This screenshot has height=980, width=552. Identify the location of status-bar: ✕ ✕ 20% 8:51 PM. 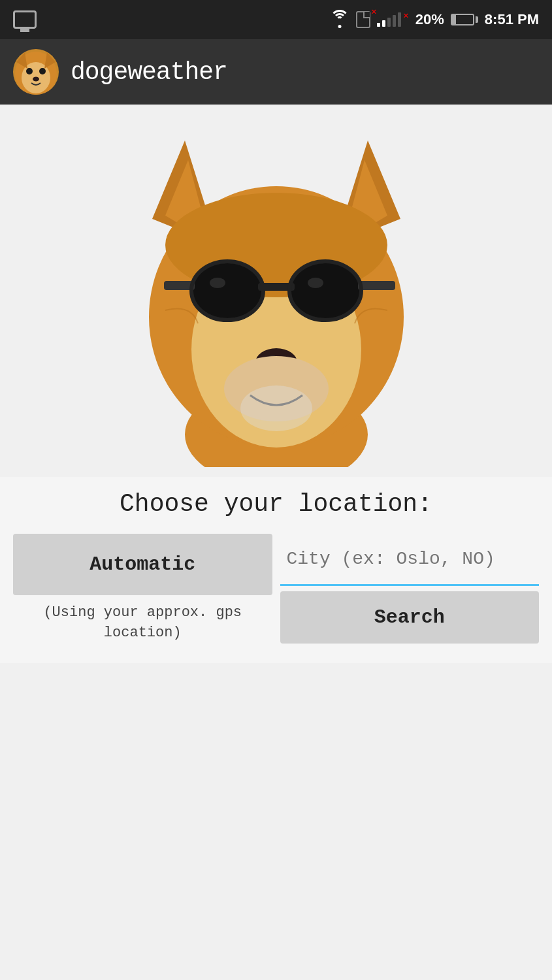
(276, 20).